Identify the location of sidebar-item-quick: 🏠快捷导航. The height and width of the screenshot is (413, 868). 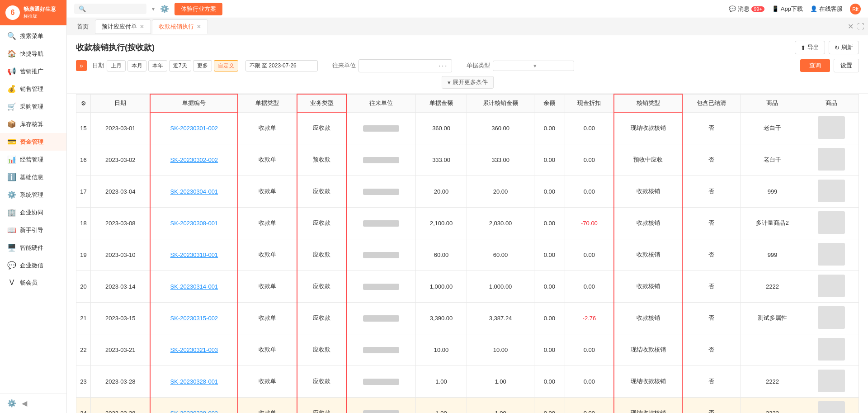
(33, 53).